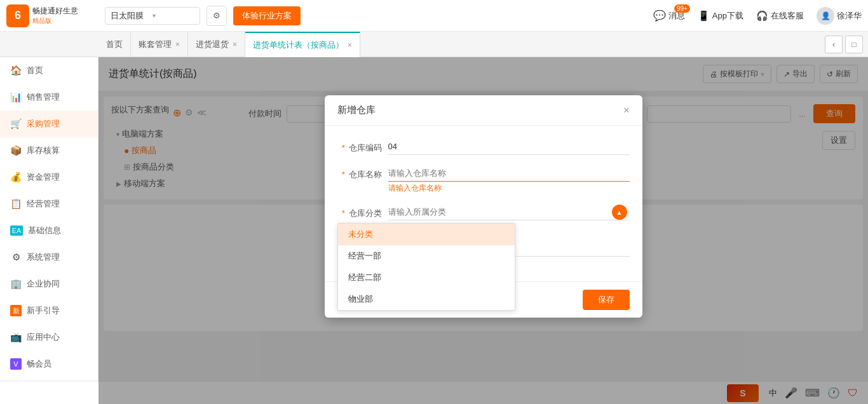 This screenshot has width=868, height=404. Describe the element at coordinates (49, 337) in the screenshot. I see `sidebar-item-app-center: 📺 应用中心` at that location.